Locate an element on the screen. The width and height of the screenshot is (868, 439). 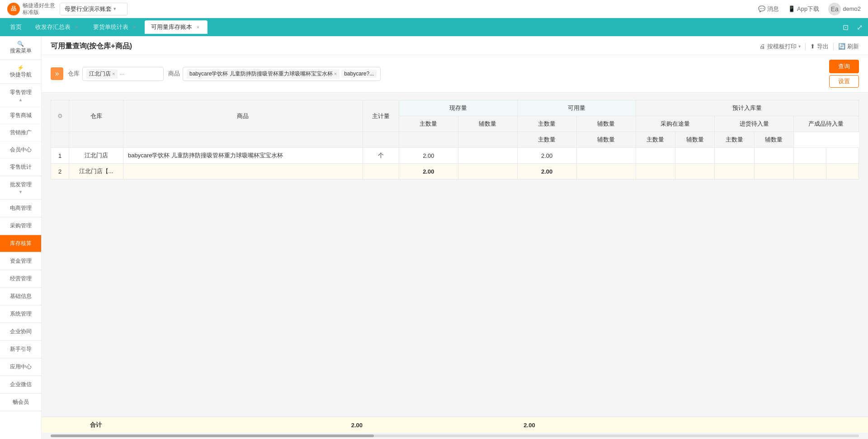
warehouse-tag-close: × is located at coordinates (113, 74).